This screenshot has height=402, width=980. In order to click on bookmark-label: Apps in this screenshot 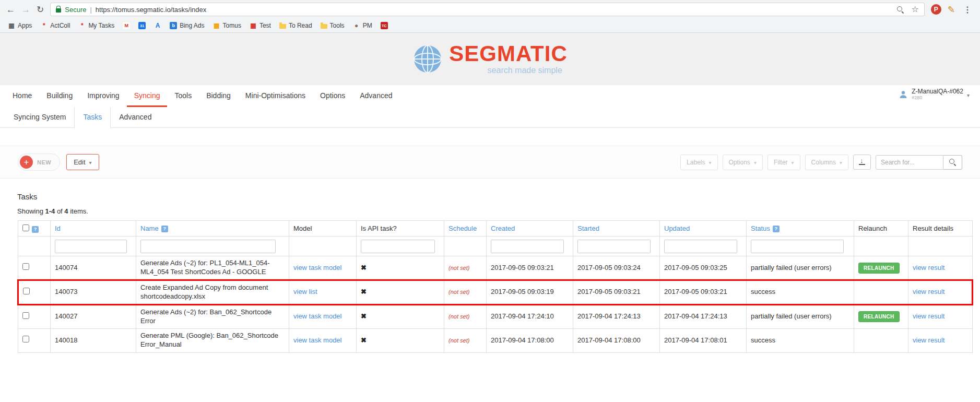, I will do `click(25, 26)`.